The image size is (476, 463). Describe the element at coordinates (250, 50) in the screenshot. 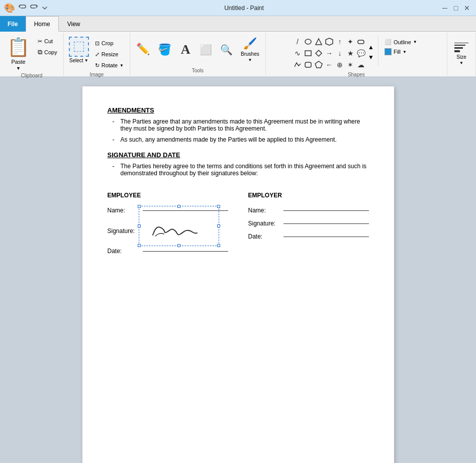

I see `brushes-button: 🖌️ Brushes ▼` at that location.